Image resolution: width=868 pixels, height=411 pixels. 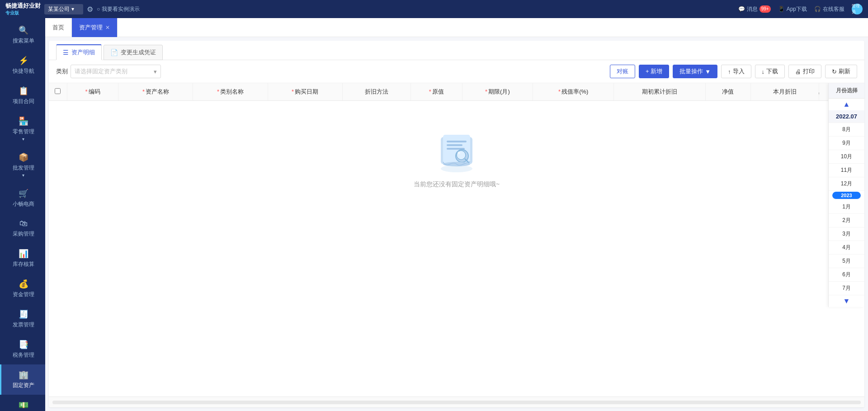 I want to click on month-panel-title: 月份选择, so click(x=846, y=91).